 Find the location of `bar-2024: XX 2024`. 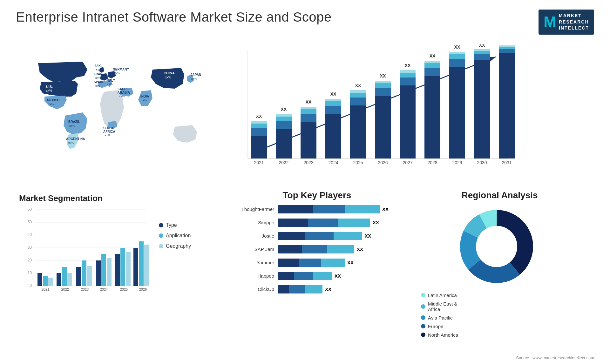

bar-2024: XX 2024 is located at coordinates (333, 128).